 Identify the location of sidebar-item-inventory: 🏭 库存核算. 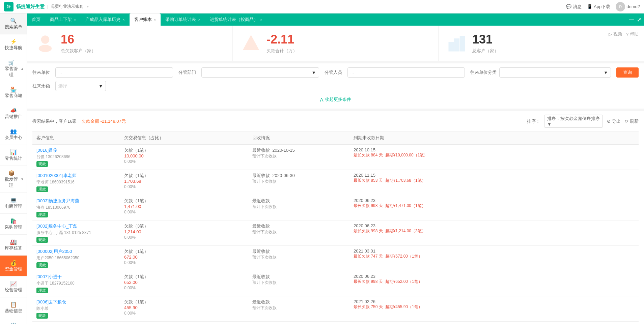
(13, 245).